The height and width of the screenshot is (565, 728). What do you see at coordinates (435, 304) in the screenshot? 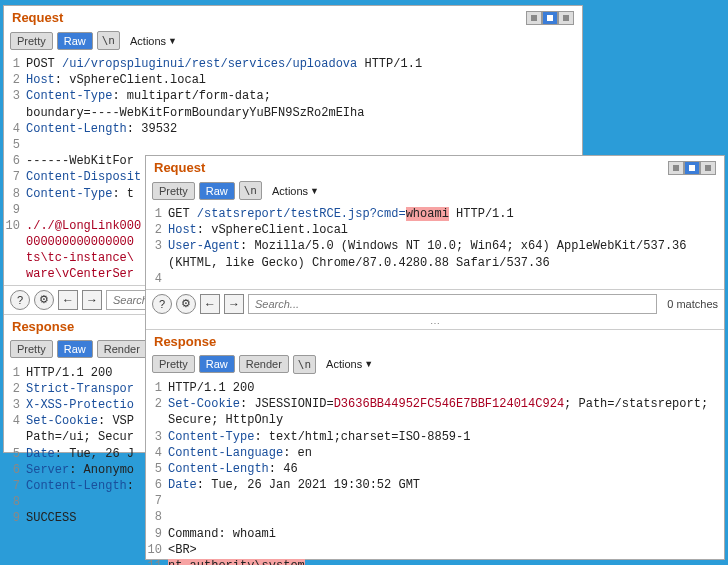
I see `request-footer: ? ⚙ ← → 0 matches` at bounding box center [435, 304].